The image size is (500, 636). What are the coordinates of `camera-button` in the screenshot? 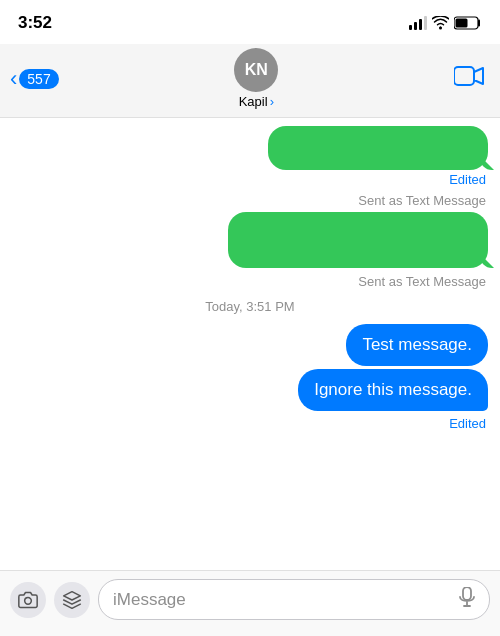 It's located at (28, 600).